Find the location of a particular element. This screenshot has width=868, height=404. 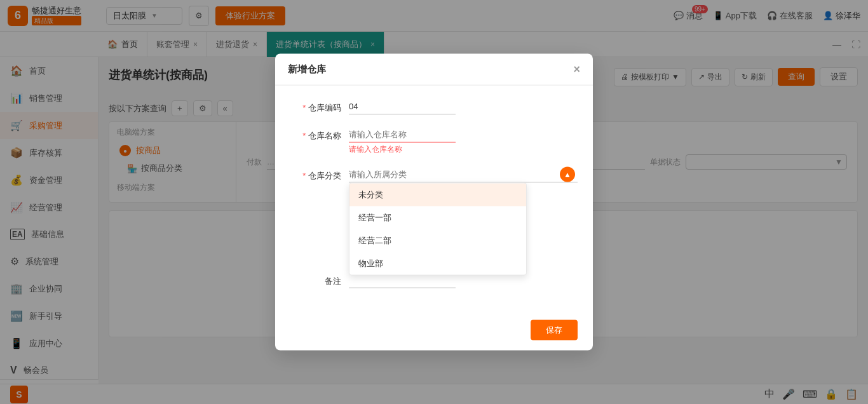

category-input-wrap: ▲ 未分类 经营一部 经营二部 物业部 is located at coordinates (463, 175).